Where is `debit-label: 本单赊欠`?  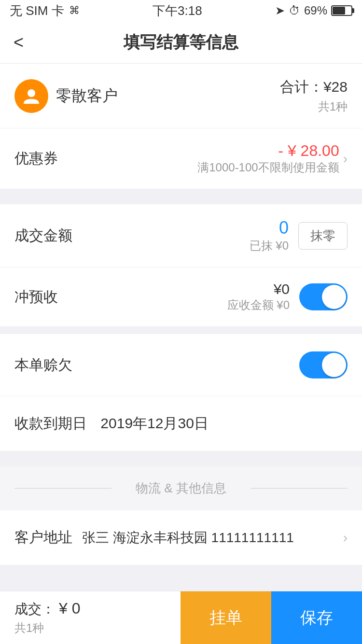
debit-label: 本单赊欠 is located at coordinates (43, 365).